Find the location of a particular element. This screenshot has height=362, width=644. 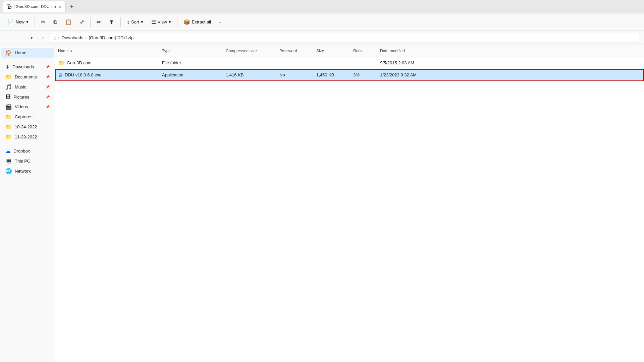

more-icon: ··· is located at coordinates (221, 22).